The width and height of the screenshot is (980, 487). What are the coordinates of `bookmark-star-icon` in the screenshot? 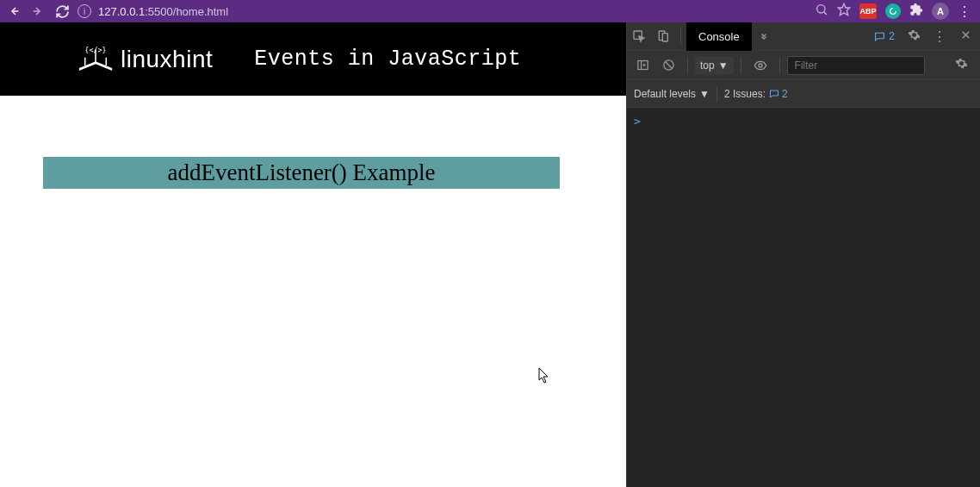 It's located at (844, 11).